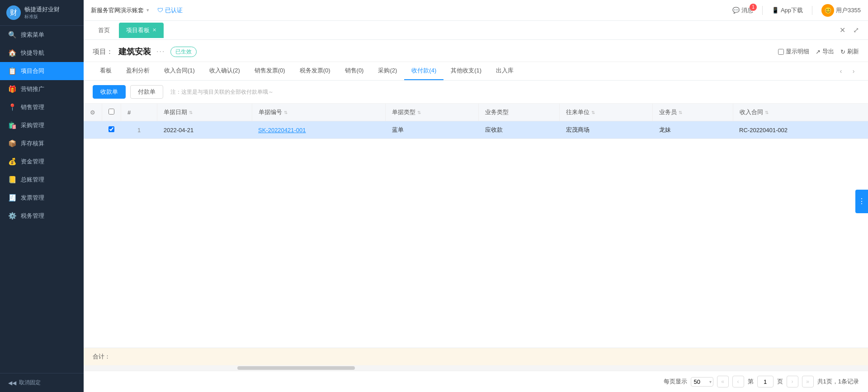  Describe the element at coordinates (319, 112) in the screenshot. I see `th-code: 单据编号 ⇅` at that location.